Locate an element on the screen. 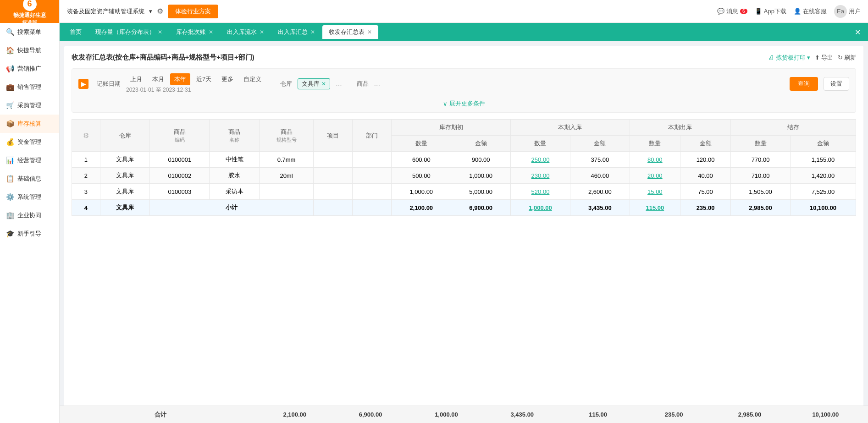 This screenshot has height=423, width=868. footer-in-qty: 1,000.00 is located at coordinates (447, 414).